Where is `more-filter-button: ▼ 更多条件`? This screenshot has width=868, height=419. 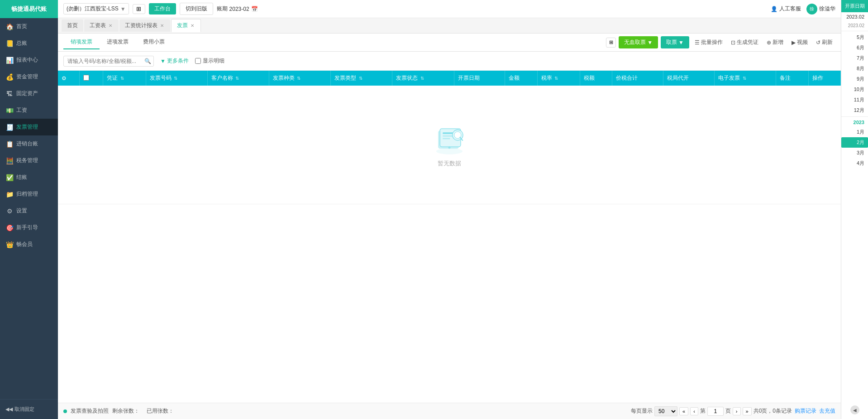
more-filter-button: ▼ 更多条件 is located at coordinates (175, 61).